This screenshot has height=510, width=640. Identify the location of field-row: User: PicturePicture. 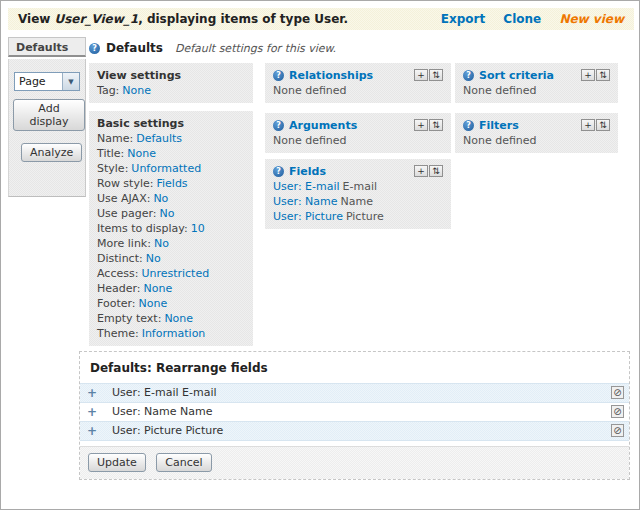
(358, 216).